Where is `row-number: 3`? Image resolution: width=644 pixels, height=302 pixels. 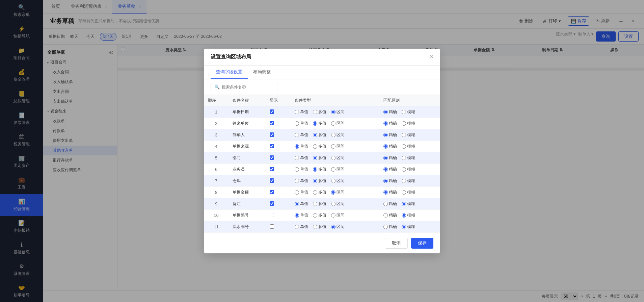 row-number: 3 is located at coordinates (216, 135).